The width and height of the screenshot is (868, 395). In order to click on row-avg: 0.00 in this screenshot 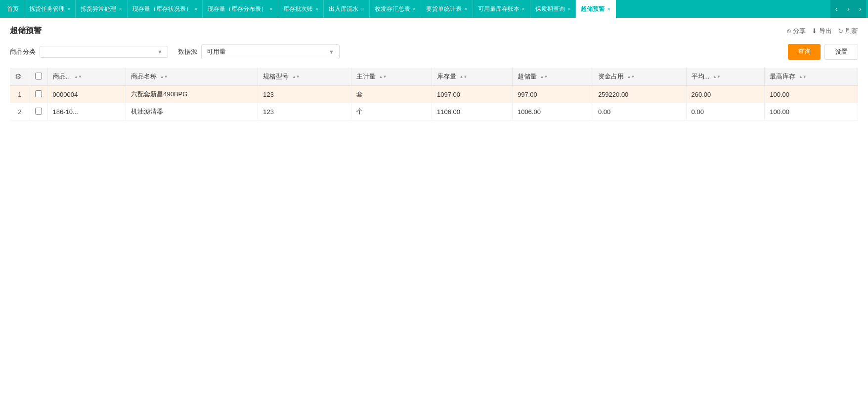, I will do `click(726, 112)`.